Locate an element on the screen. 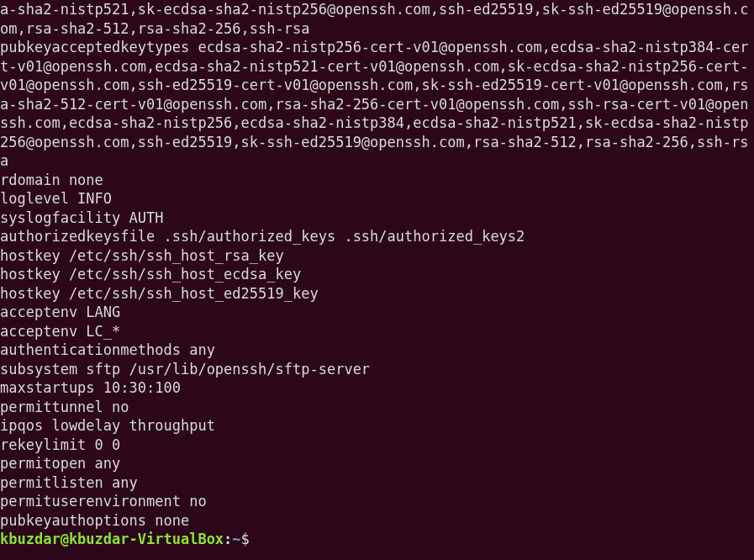 The image size is (754, 560). shell-prompt: kbuzdar@kbuzdar-VirtualBox:~$ is located at coordinates (129, 539).